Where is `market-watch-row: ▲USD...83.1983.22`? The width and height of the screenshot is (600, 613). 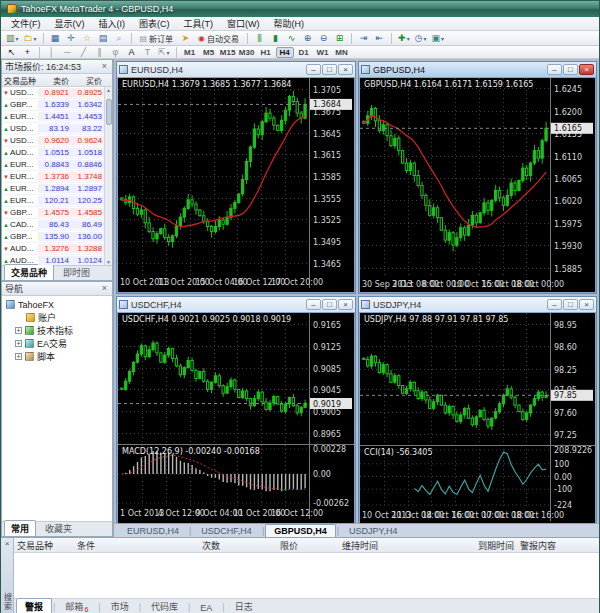
market-watch-row: ▲USD...83.1983.22 is located at coordinates (57, 129).